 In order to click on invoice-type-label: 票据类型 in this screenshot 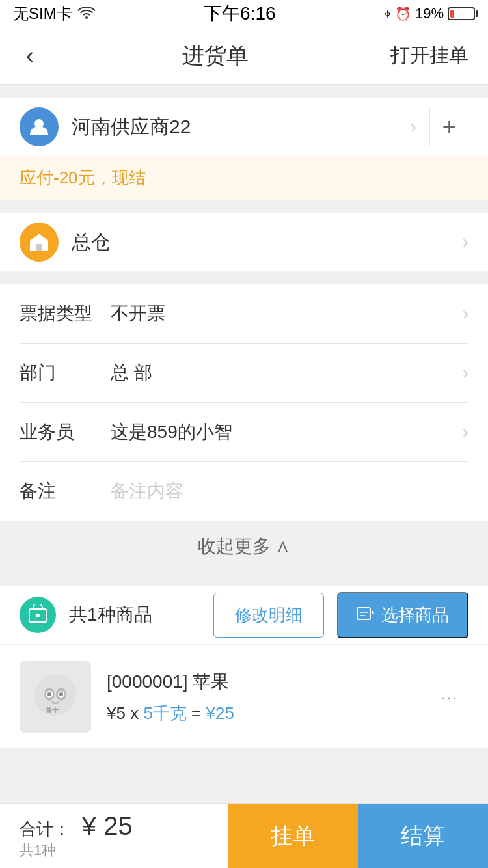, I will do `click(65, 314)`.